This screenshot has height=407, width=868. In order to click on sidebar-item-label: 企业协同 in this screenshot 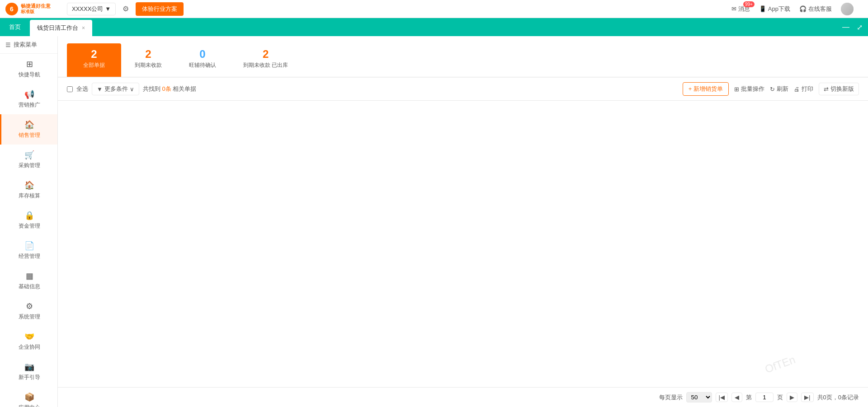, I will do `click(29, 347)`.